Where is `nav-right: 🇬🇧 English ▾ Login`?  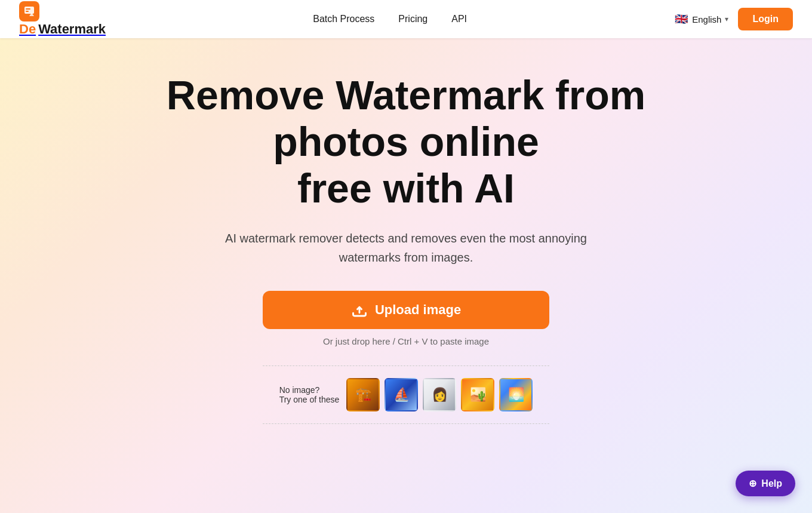
nav-right: 🇬🇧 English ▾ Login is located at coordinates (733, 19).